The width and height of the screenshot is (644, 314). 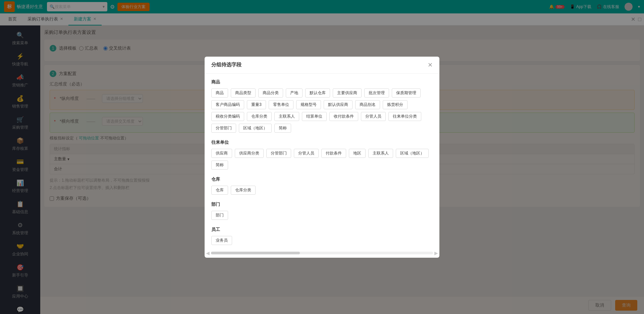 What do you see at coordinates (322, 111) in the screenshot?
I see `section-goods-fields: 商品 商品类型 商品分类 产地 默认仓库 主要供应商 批次管理 保质期管理 客户…` at bounding box center [322, 111].